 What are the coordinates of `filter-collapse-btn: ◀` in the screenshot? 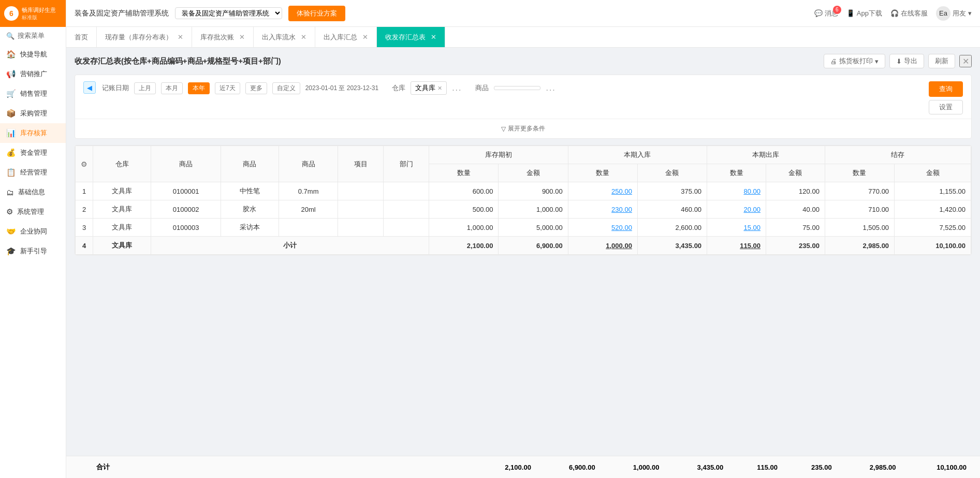 It's located at (90, 88).